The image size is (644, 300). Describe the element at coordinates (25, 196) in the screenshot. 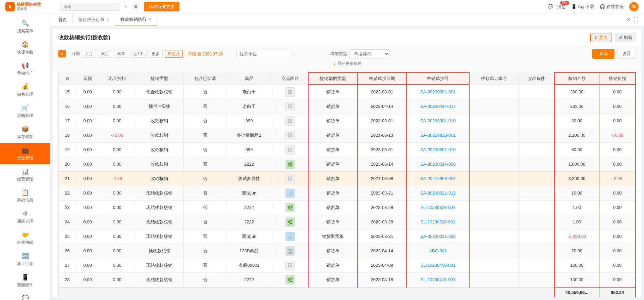

I see `sidebar-item-base: 📋 基础信息` at that location.